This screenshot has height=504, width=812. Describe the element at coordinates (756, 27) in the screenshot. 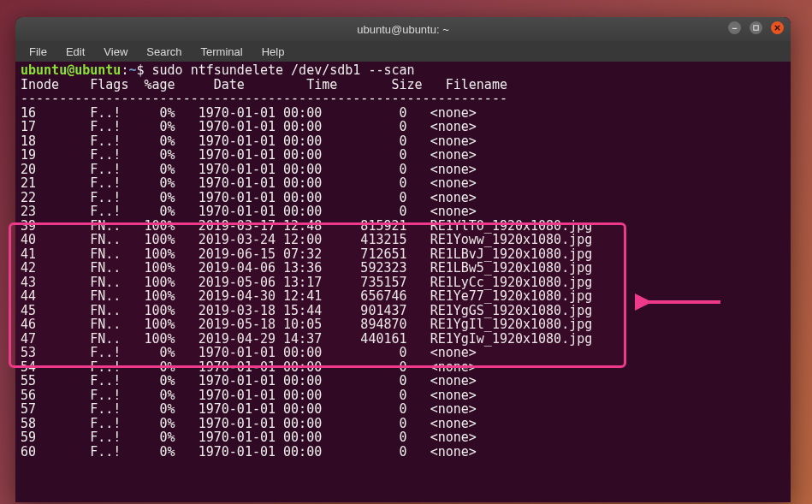

I see `maximize-button` at that location.